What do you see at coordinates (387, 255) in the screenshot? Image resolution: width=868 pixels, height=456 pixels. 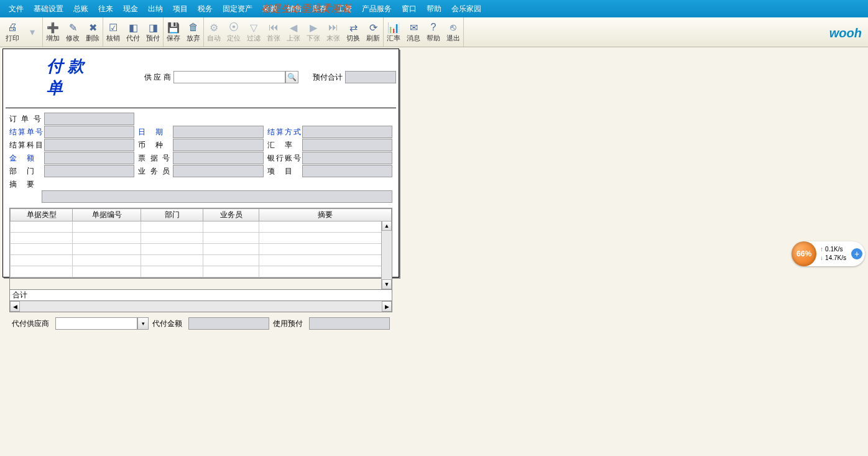 I see `vertical-scrollbar: ▲ ▼` at bounding box center [387, 255].